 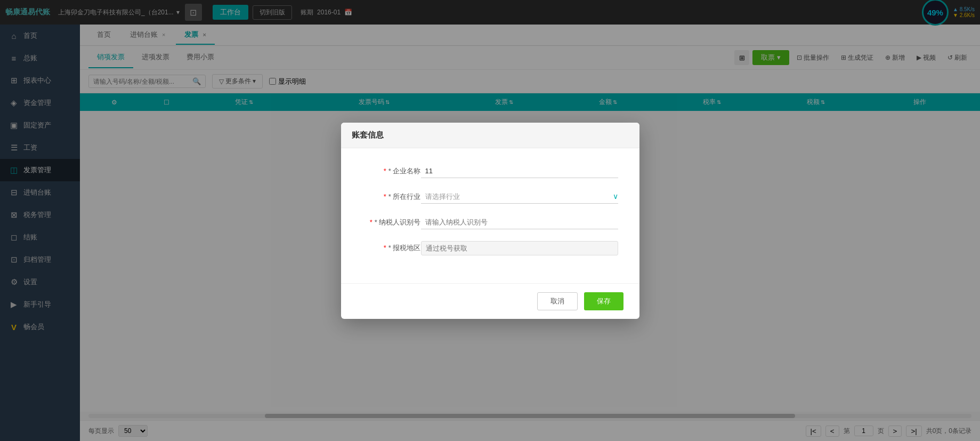 I want to click on industry-select: 请选择行业, so click(x=517, y=196).